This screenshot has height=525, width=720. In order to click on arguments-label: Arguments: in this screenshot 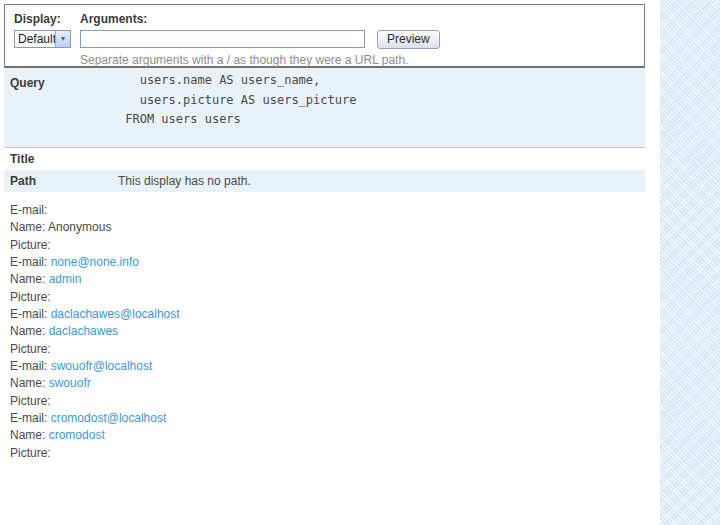, I will do `click(358, 19)`.